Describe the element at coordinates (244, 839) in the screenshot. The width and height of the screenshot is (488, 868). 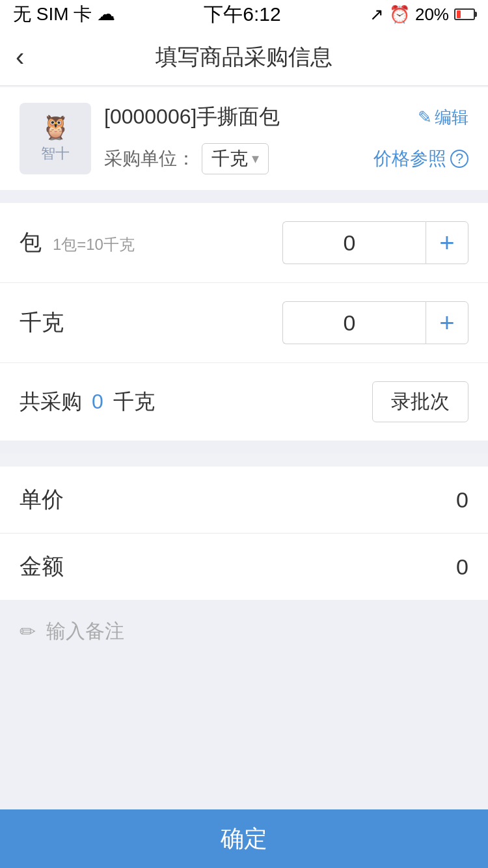
I see `confirm-button: 确定` at that location.